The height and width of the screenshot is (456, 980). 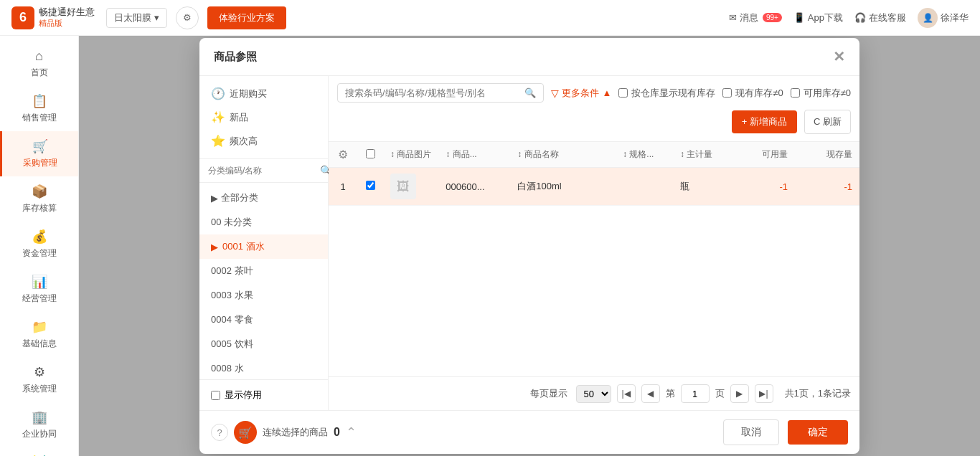 What do you see at coordinates (264, 222) in the screenshot?
I see `cat-uncategorized: 00 未分类` at bounding box center [264, 222].